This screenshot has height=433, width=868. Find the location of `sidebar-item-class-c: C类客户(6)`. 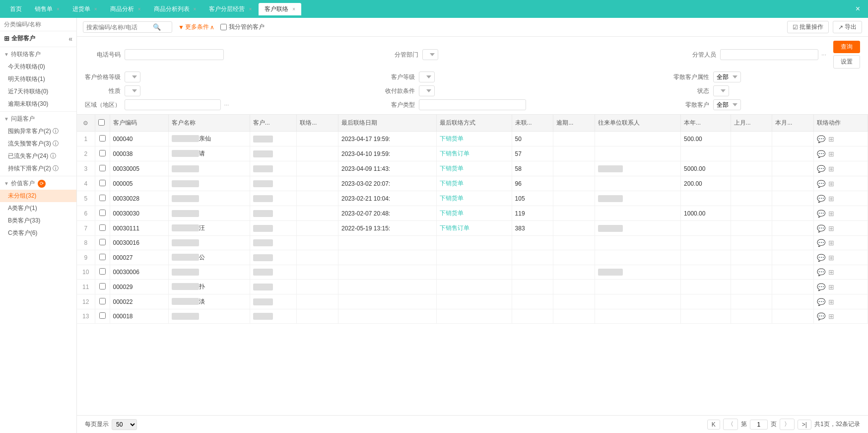

sidebar-item-class-c: C类客户(6) is located at coordinates (38, 233).